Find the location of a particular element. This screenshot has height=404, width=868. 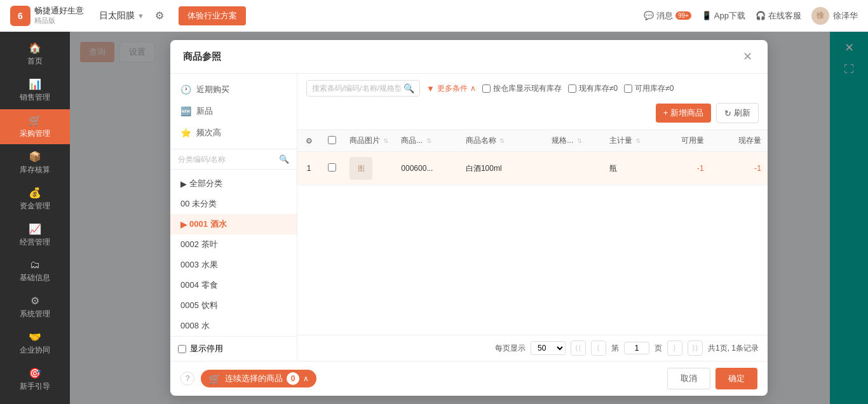

available-stock-checkbox: 可用库存≠0 is located at coordinates (649, 89).